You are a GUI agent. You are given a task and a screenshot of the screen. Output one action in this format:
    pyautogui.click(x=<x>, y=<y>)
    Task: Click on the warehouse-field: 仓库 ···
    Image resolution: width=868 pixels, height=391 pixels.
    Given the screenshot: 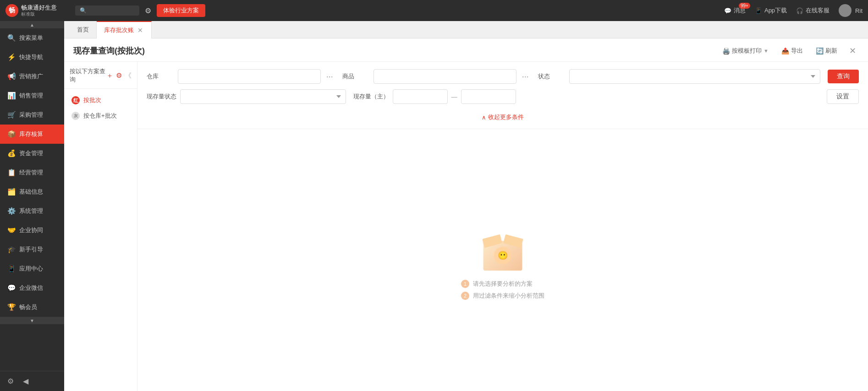 What is the action you would take?
    pyautogui.click(x=241, y=76)
    